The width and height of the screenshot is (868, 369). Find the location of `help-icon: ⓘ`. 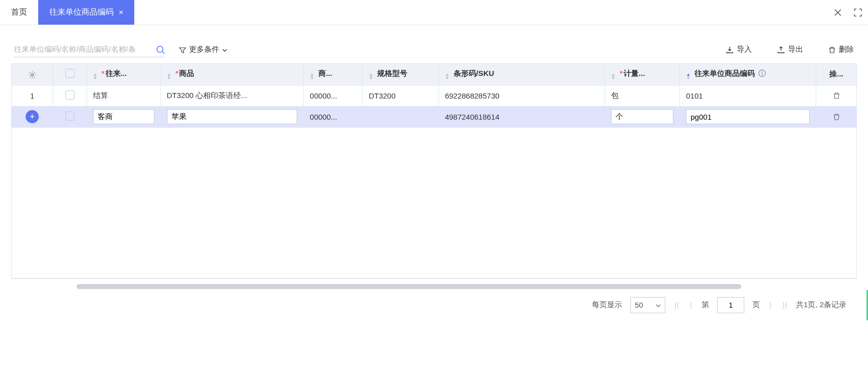

help-icon: ⓘ is located at coordinates (762, 73).